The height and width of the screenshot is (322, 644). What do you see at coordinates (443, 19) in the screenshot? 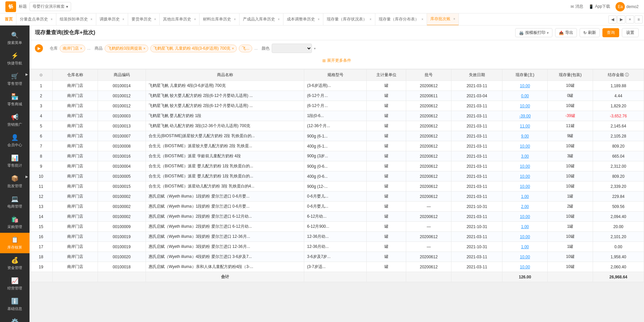
I see `tab-kucunpici: 库存批次账 ×` at bounding box center [443, 19].